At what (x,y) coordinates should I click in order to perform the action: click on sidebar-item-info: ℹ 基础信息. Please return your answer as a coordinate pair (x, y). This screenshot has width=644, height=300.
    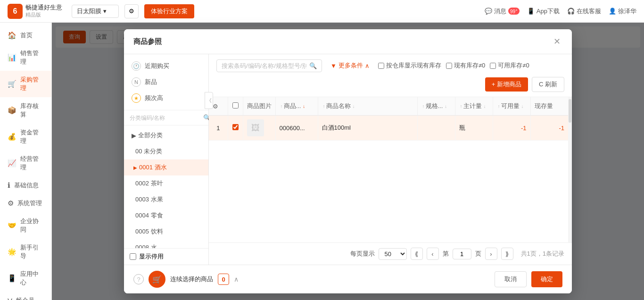
    Looking at the image, I should click on (25, 185).